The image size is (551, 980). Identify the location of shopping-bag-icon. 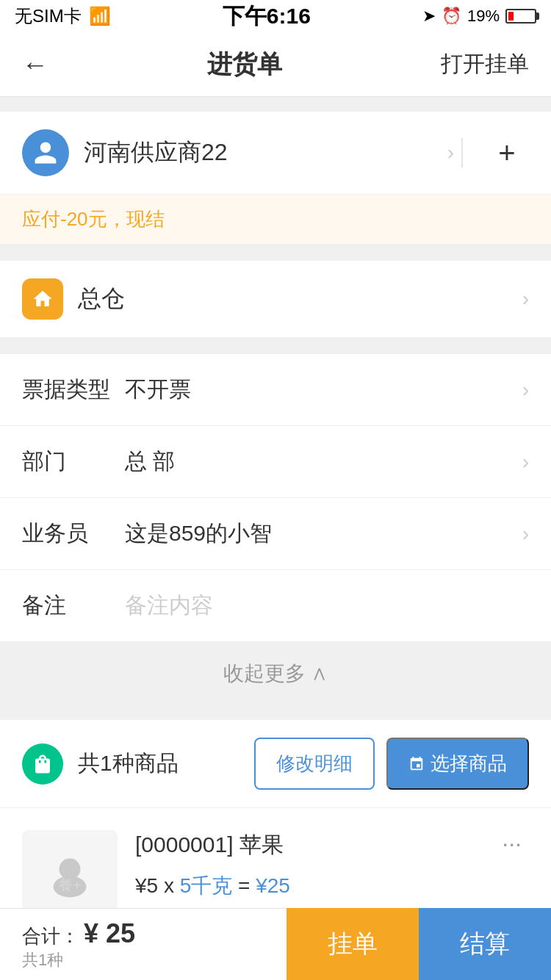
(43, 764).